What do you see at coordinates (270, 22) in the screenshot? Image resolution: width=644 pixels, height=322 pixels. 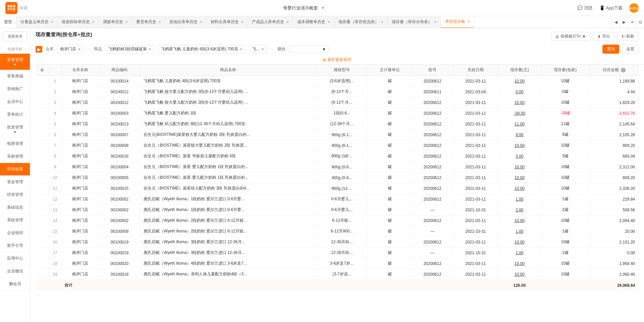 I see `tab-chanpin-ru: 产成品入库单历史 ✕` at bounding box center [270, 22].